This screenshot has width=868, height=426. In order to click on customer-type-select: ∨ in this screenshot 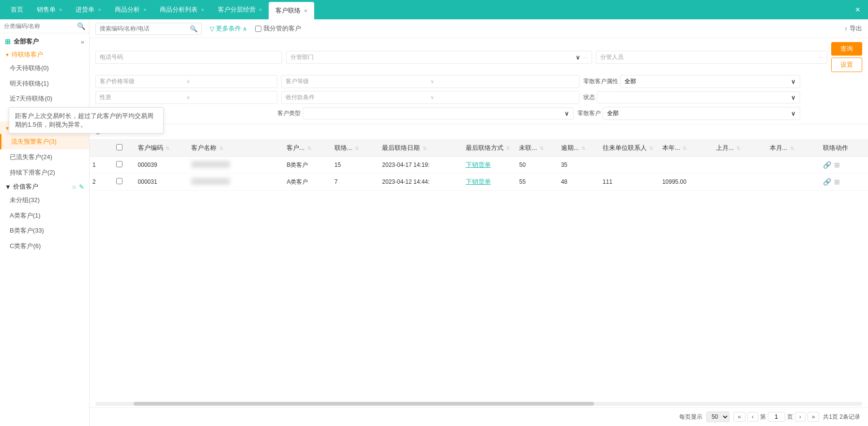, I will do `click(439, 113)`.